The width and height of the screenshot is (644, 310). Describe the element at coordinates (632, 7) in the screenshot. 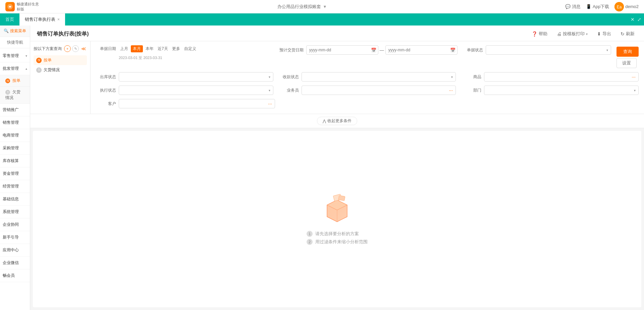

I see `username-label: demo2` at that location.